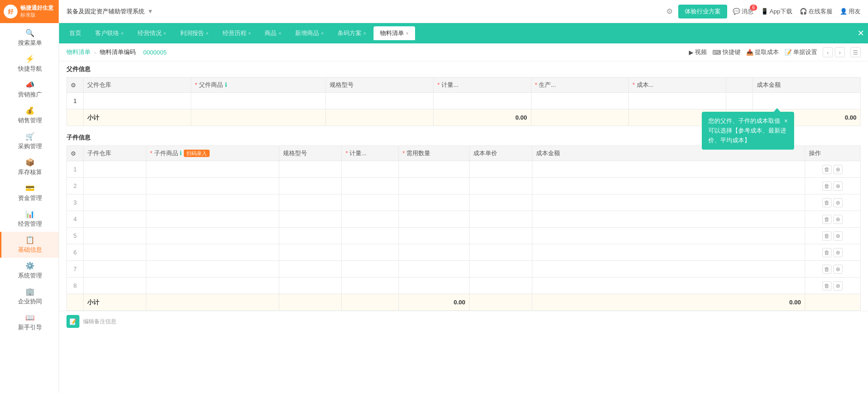 The height and width of the screenshot is (393, 868). What do you see at coordinates (322, 33) in the screenshot?
I see `tab-new-goods-close-icon: ×` at bounding box center [322, 33].